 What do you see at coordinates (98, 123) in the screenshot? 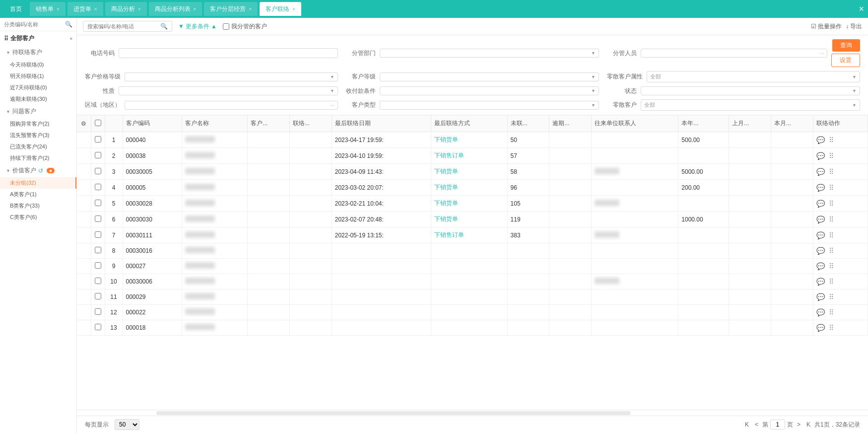
I see `select-all-checkbox` at bounding box center [98, 123].